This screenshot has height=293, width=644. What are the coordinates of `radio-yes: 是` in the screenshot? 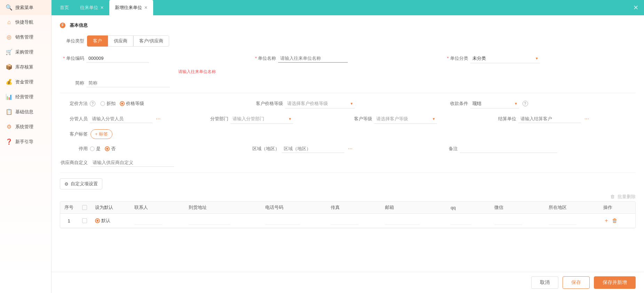 It's located at (95, 149).